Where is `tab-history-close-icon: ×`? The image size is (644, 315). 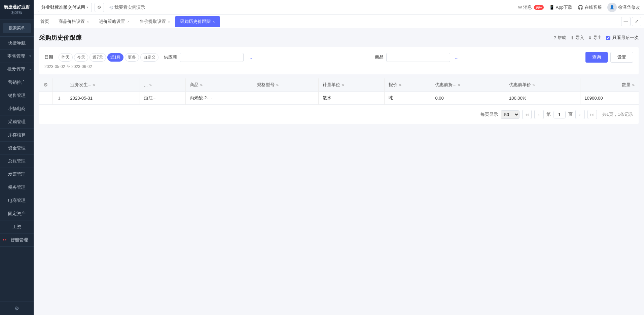
tab-history-close-icon: × is located at coordinates (214, 22).